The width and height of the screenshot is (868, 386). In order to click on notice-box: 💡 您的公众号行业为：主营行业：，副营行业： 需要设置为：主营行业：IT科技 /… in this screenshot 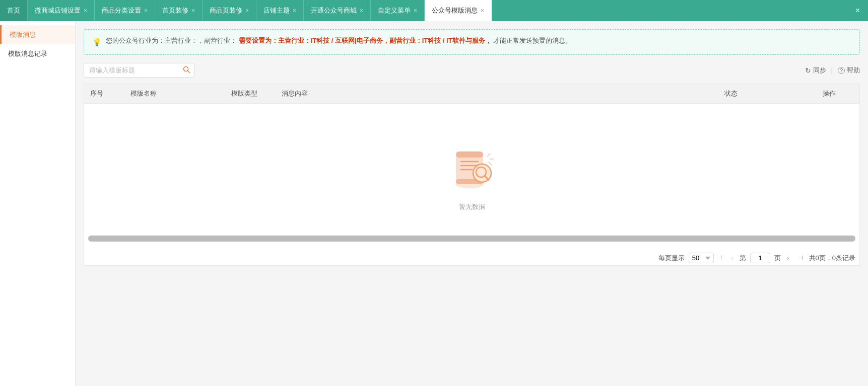, I will do `click(472, 42)`.